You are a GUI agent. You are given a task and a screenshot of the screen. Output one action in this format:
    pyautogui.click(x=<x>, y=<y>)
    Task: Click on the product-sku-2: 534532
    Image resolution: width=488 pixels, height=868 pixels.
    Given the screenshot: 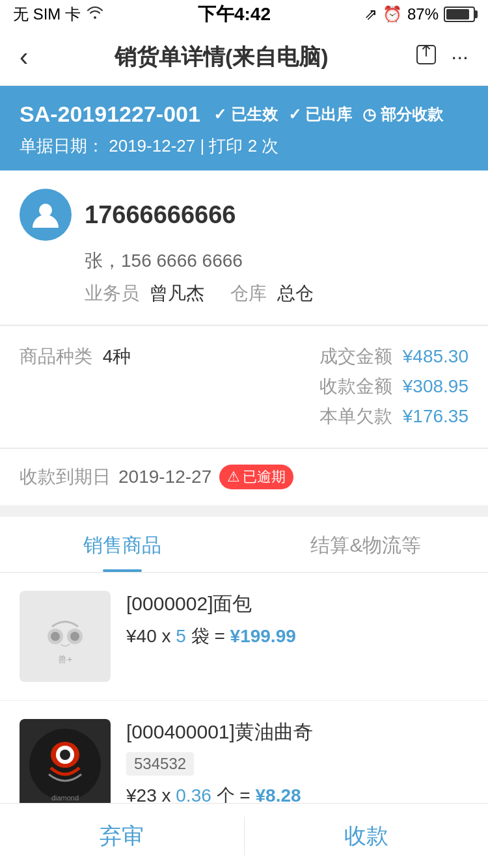 What is the action you would take?
    pyautogui.click(x=160, y=764)
    